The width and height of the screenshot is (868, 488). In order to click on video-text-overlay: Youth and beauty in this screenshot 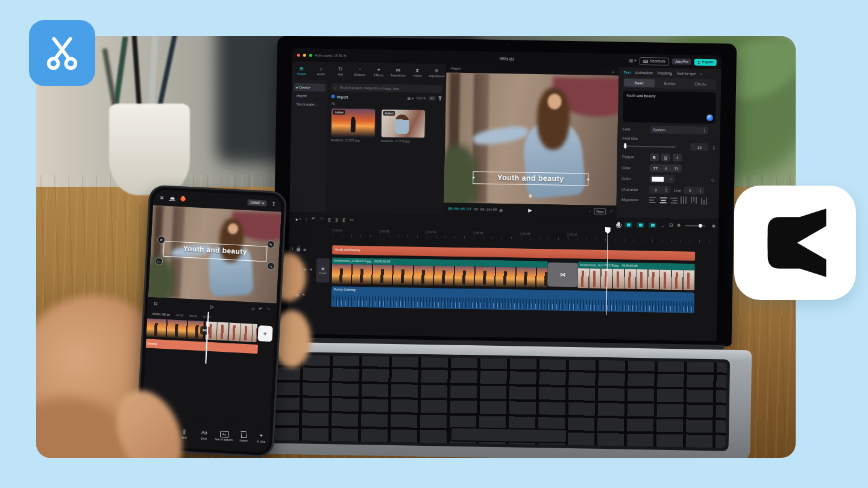, I will do `click(530, 178)`.